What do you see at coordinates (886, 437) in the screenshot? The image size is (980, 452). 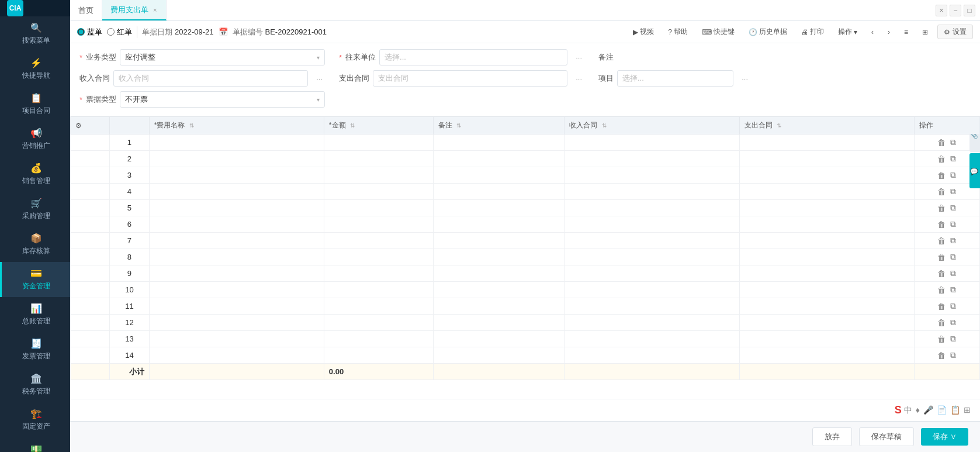 I see `save-draft-button: 保存草稿` at bounding box center [886, 437].